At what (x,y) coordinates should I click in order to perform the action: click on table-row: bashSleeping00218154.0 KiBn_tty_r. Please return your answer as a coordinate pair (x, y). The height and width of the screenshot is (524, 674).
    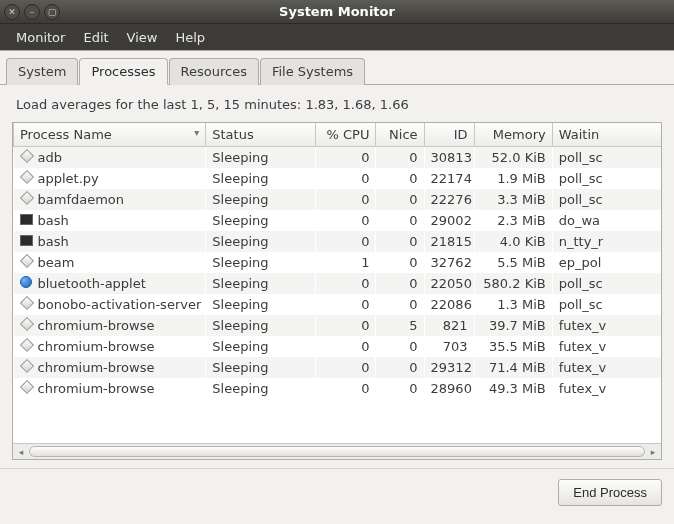
    Looking at the image, I should click on (338, 242).